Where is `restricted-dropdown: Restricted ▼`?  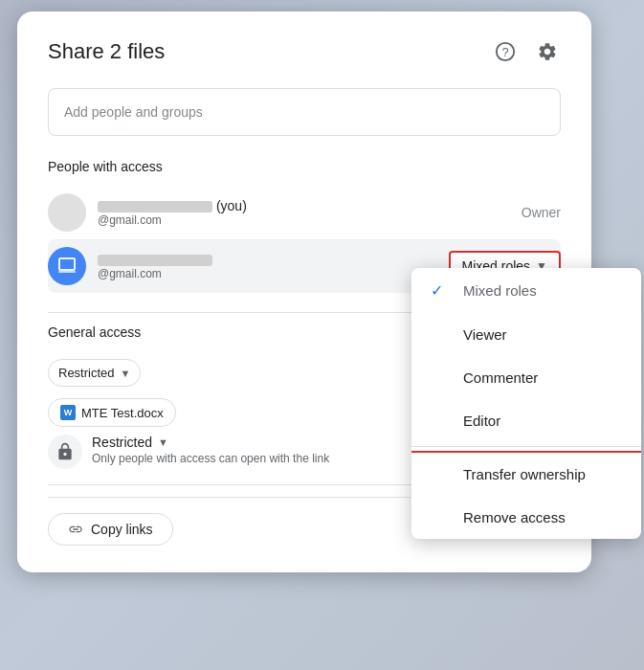 restricted-dropdown: Restricted ▼ is located at coordinates (94, 373).